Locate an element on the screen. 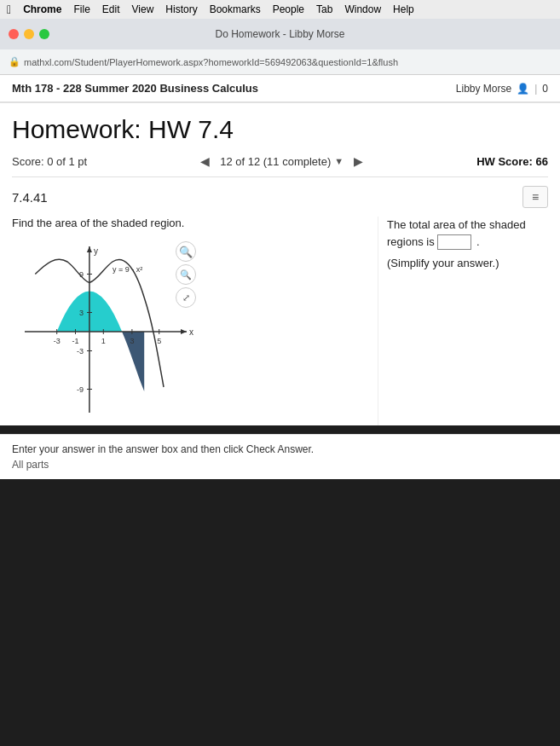 This screenshot has width=560, height=746. x-label-1: 1 is located at coordinates (104, 341).